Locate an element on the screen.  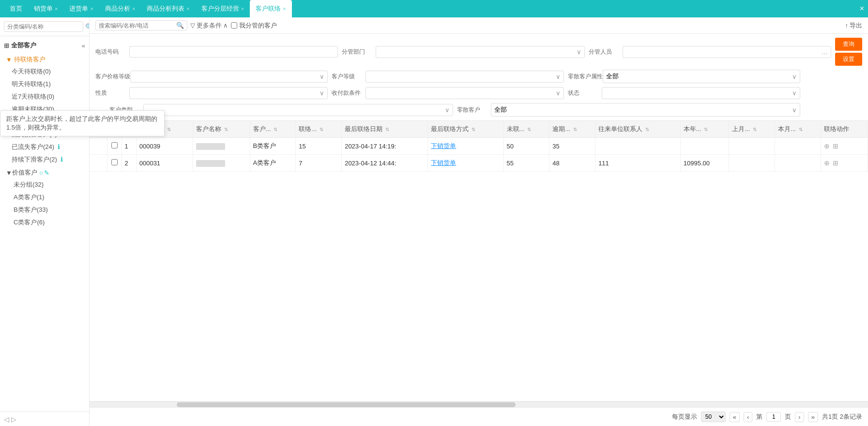
nav-product-analysis: 商品分析 × is located at coordinates (120, 9).